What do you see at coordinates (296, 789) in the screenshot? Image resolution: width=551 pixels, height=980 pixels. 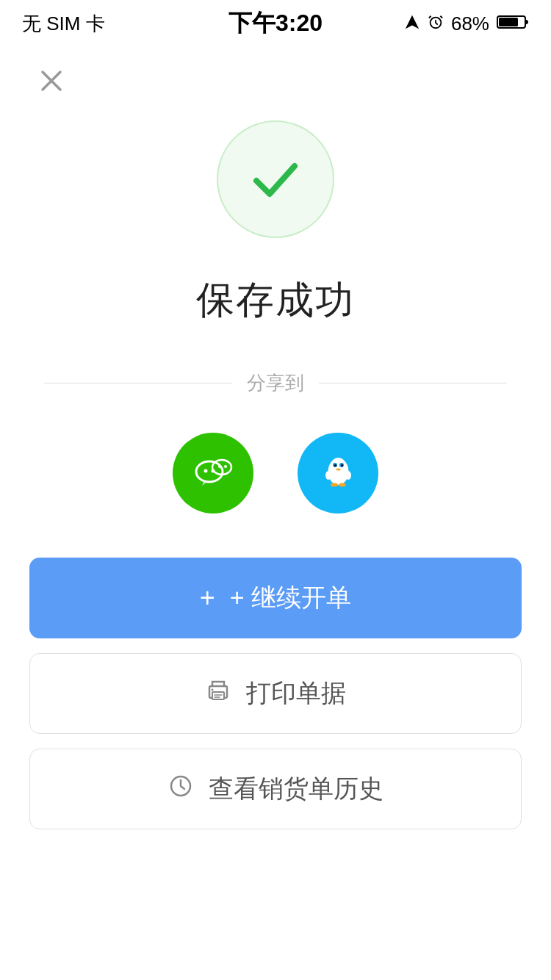 I see `history-button-label: 查看销货单历史` at bounding box center [296, 789].